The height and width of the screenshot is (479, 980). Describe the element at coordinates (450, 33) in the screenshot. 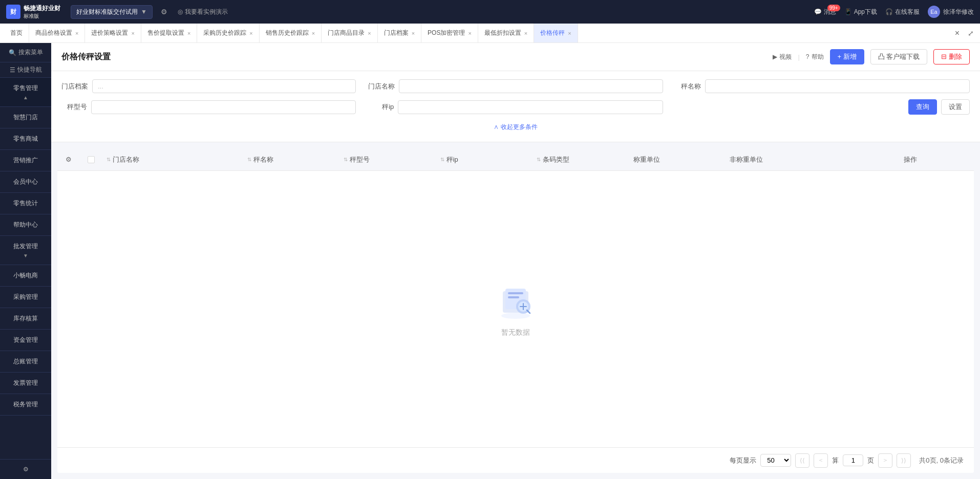

I see `tab-pos-encrypt: POS加密管理 ×` at that location.